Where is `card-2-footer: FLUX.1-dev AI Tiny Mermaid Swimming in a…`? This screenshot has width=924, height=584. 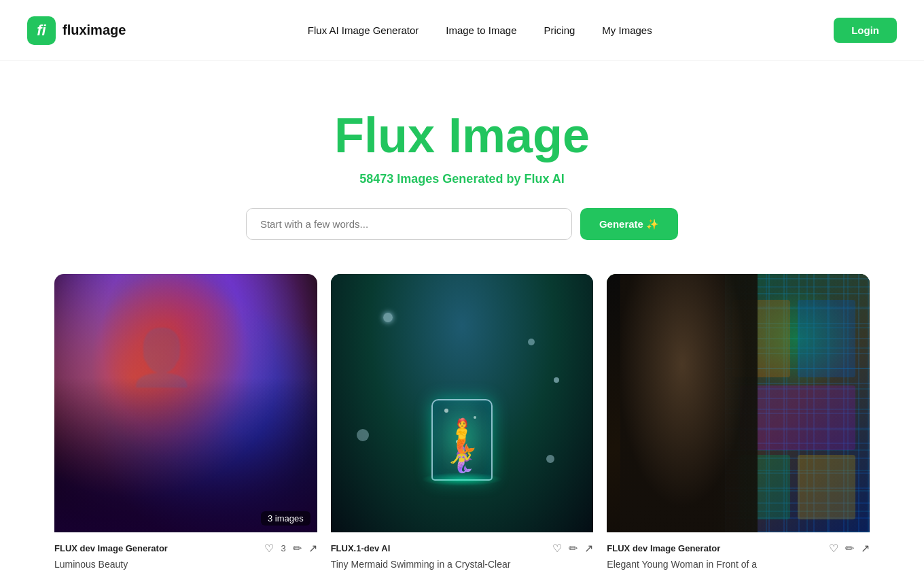 card-2-footer: FLUX.1-dev AI Tiny Mermaid Swimming in a… is located at coordinates (462, 553).